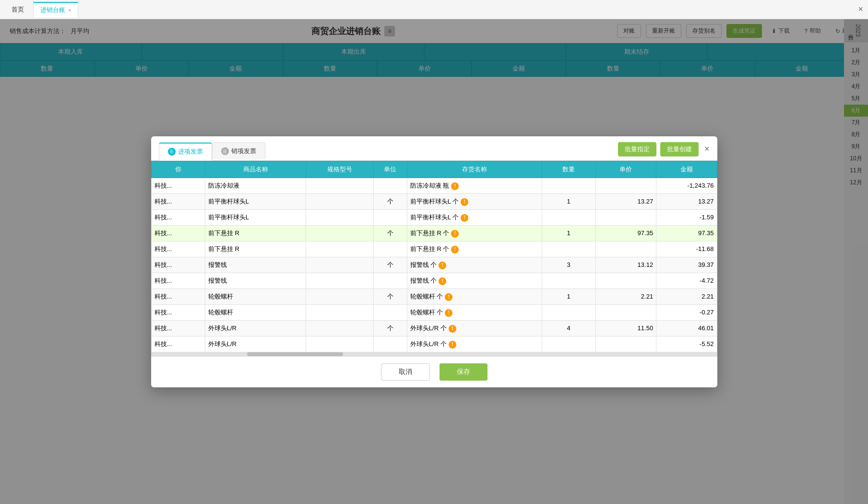  What do you see at coordinates (295, 354) in the screenshot?
I see `scrollbar-thumb` at bounding box center [295, 354].